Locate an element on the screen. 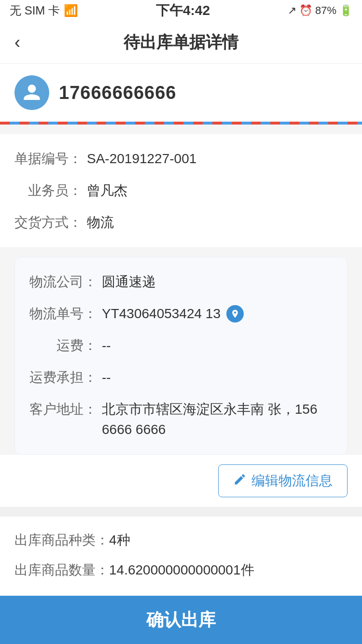  status-right: ↗ ⏰ 87% 🔋 is located at coordinates (320, 11).